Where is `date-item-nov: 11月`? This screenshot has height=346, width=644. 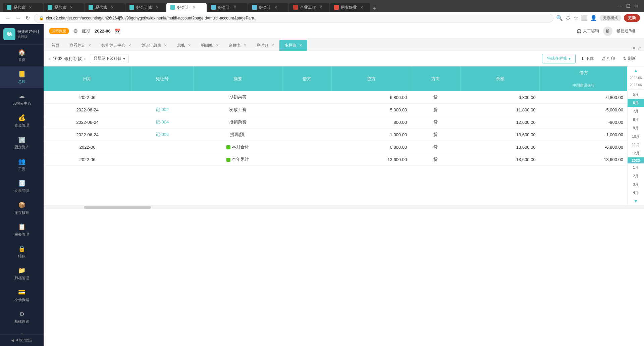 date-item-nov: 11月 is located at coordinates (636, 145).